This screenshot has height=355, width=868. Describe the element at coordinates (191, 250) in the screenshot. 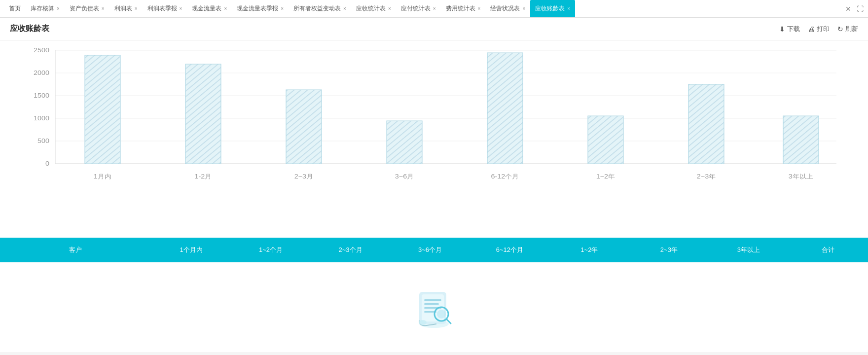

I see `col-1month: 1个月内` at that location.